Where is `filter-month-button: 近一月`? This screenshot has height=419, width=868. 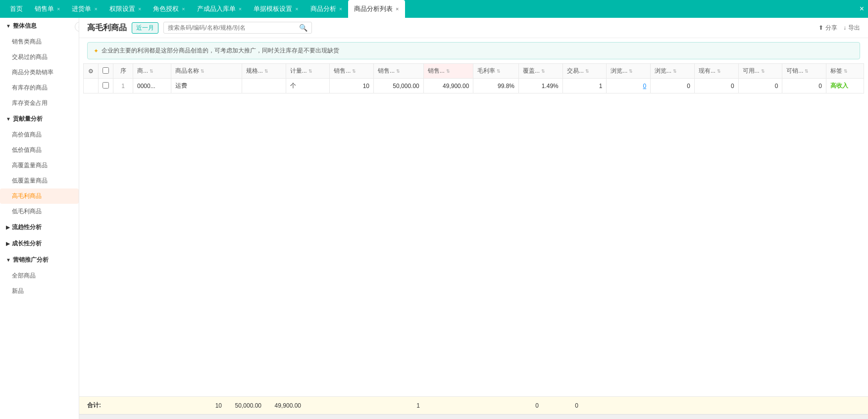 filter-month-button: 近一月 is located at coordinates (145, 28).